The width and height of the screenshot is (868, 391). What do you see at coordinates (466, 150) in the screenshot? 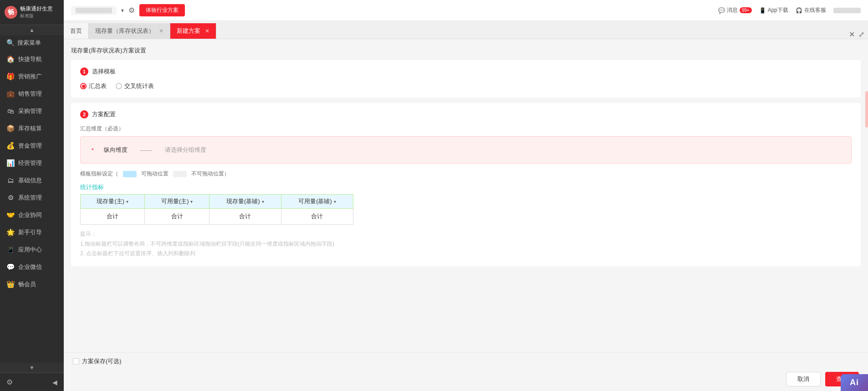
I see `dim-select-box: * 纵向维度 —— 请选择分组维度` at bounding box center [466, 150].